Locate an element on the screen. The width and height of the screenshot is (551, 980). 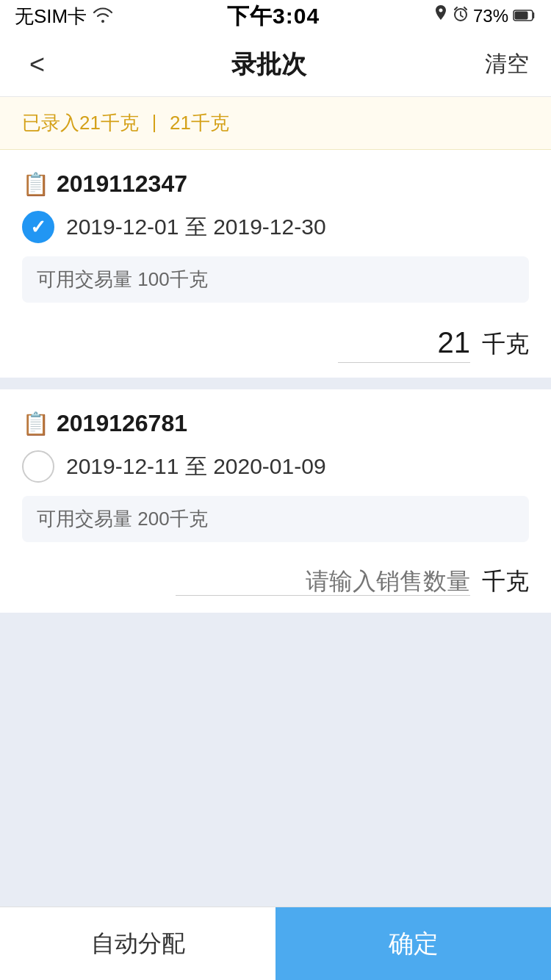
clear-button: 清空 is located at coordinates (507, 65).